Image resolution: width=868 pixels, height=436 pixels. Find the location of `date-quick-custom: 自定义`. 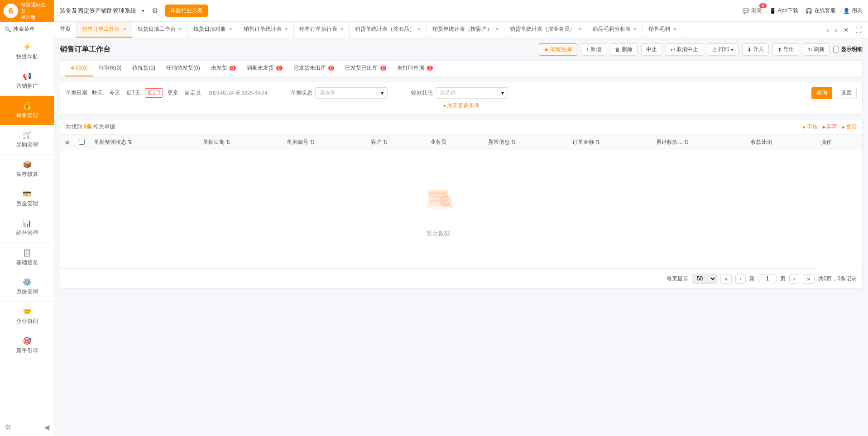

date-quick-custom: 自定义 is located at coordinates (193, 93).